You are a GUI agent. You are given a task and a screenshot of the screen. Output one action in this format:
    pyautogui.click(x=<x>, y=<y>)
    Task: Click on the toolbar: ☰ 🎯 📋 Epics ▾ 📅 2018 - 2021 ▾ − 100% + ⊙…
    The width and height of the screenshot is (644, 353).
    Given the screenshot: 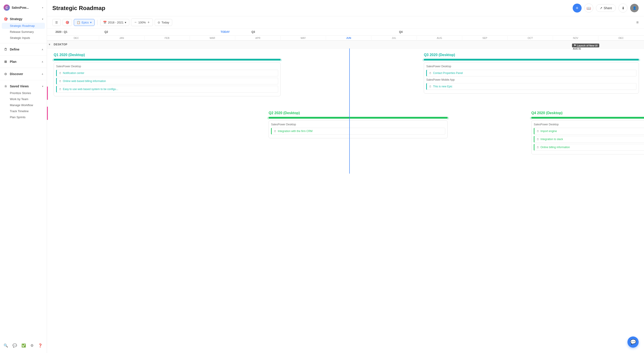 What is the action you would take?
    pyautogui.click(x=346, y=22)
    